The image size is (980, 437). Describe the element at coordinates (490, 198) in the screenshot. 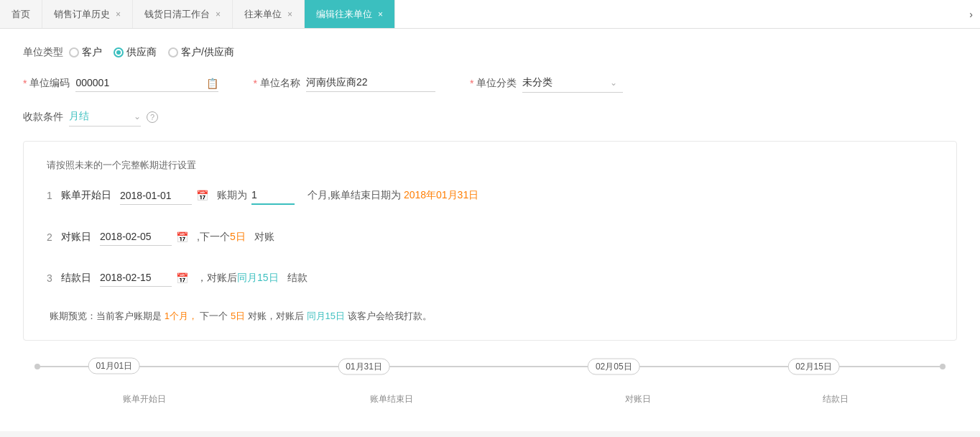

I see `period-row-1: 1 账单开始日 📅 账期为 个月,账单结束日期为 2018年01月31日` at that location.